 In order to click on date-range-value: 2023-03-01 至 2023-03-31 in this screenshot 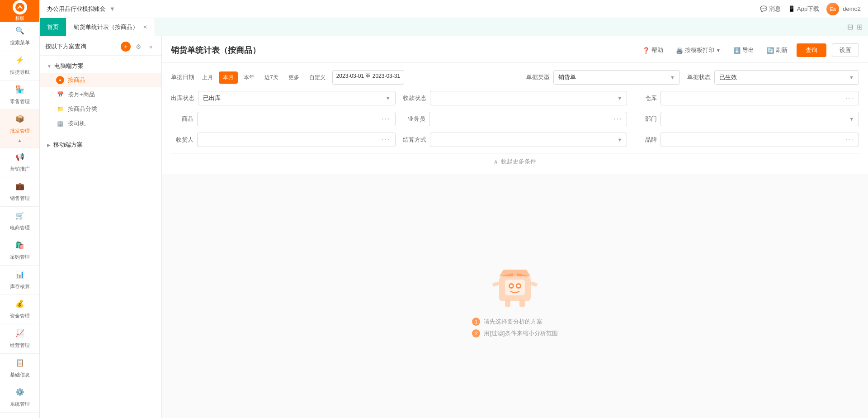, I will do `click(368, 76)`.